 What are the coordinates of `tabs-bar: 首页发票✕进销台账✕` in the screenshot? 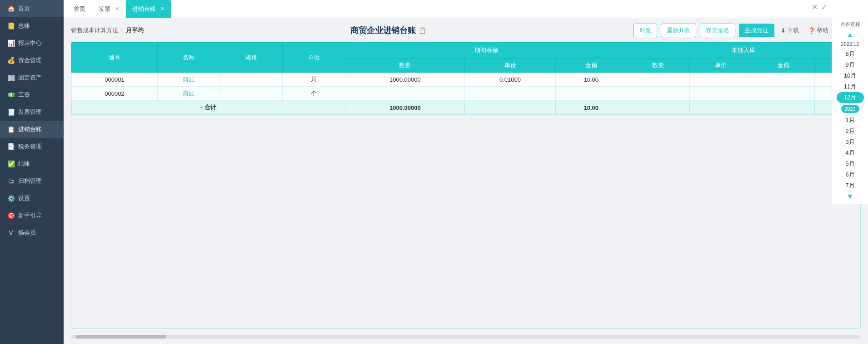 It's located at (466, 9).